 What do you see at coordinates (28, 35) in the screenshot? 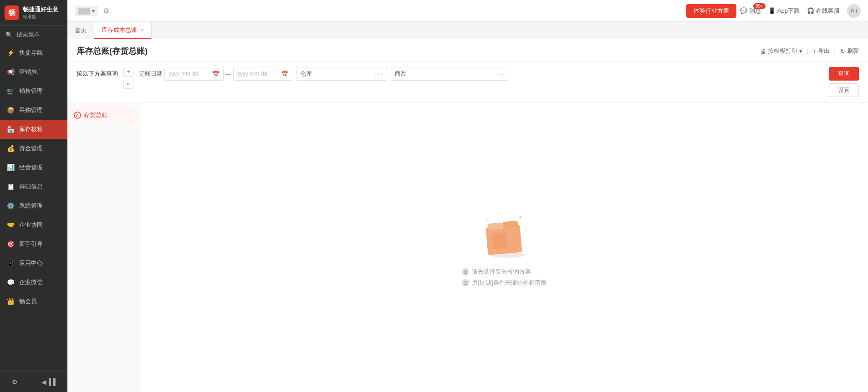
I see `sidebar-search-label: 搜索菜单` at bounding box center [28, 35].